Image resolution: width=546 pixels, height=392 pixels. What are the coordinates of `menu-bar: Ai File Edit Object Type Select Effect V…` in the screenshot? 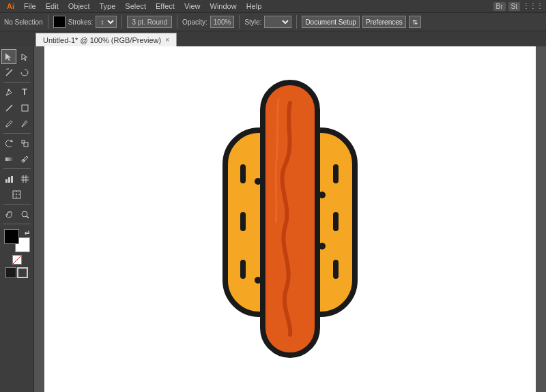 It's located at (273, 6).